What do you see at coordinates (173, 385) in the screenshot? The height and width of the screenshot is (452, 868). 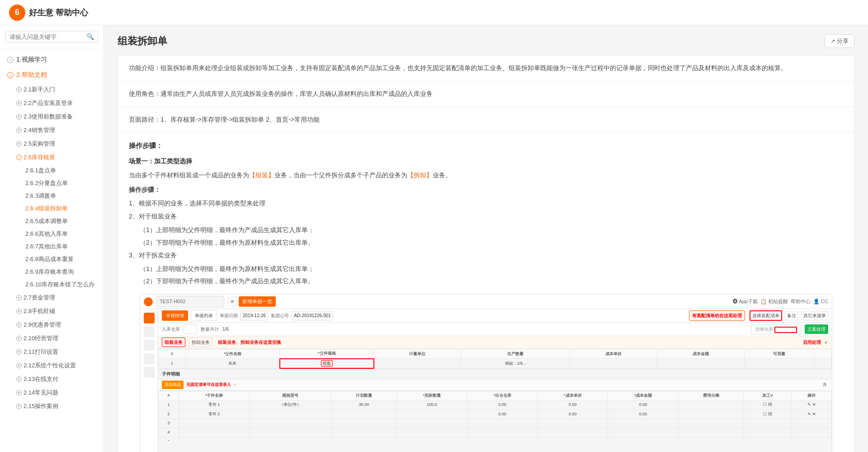 I see `sim-add-btn: 添加商品` at bounding box center [173, 385].